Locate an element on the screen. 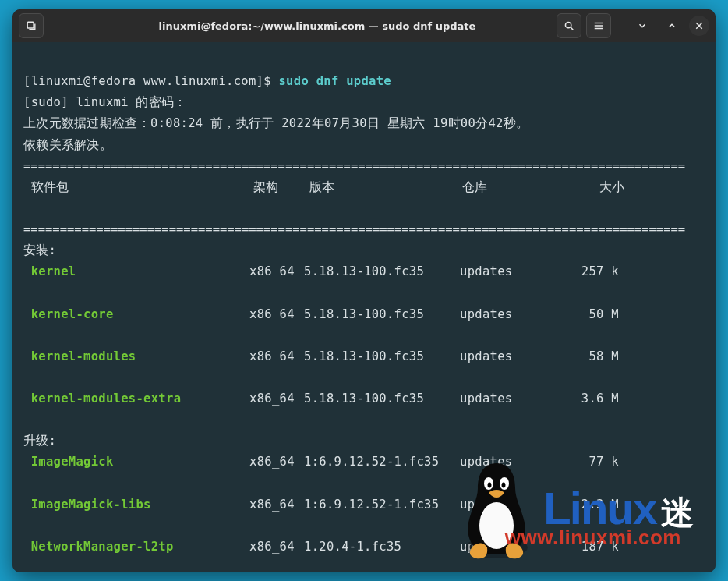 Image resolution: width=728 pixels, height=581 pixels. table-row: kernel-modules-extrax86_645.18.13-100.fc… is located at coordinates (364, 399).